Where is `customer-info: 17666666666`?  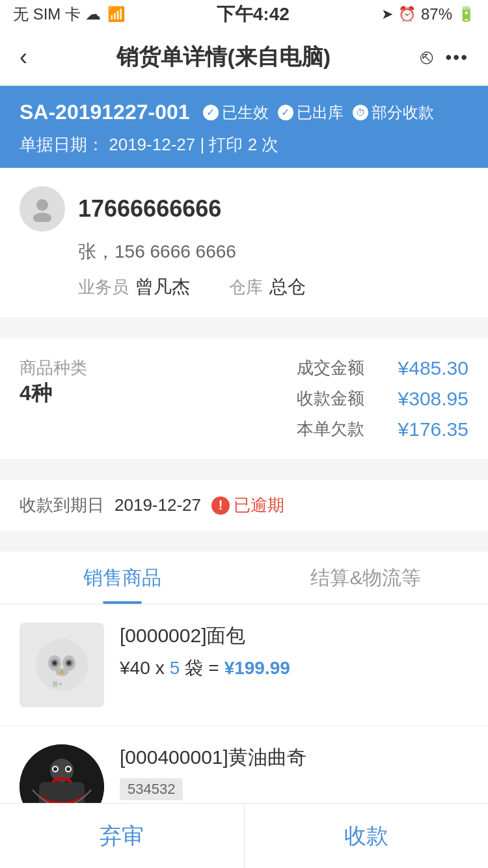 customer-info: 17666666666 is located at coordinates (244, 209).